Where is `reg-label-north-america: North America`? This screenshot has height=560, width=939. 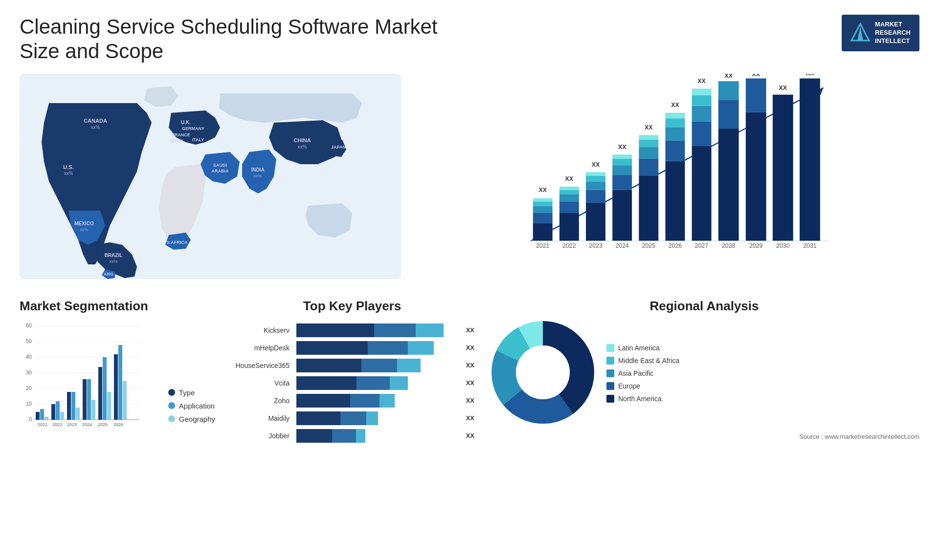
reg-label-north-america: North America is located at coordinates (640, 399).